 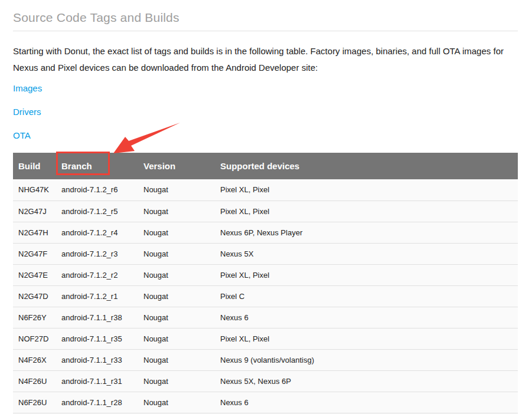 I want to click on cell-branch: android-7.1.1_r28, so click(x=97, y=402).